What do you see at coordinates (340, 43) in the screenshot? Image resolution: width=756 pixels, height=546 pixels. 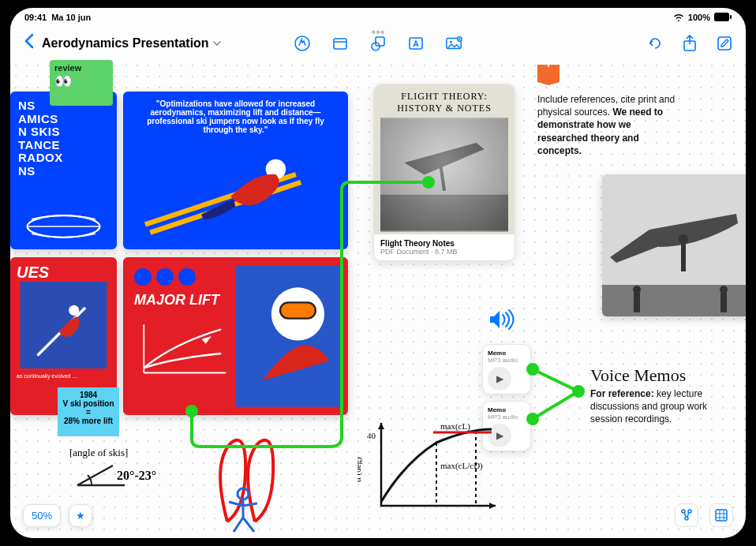 I see `sticky-tool-icon` at bounding box center [340, 43].